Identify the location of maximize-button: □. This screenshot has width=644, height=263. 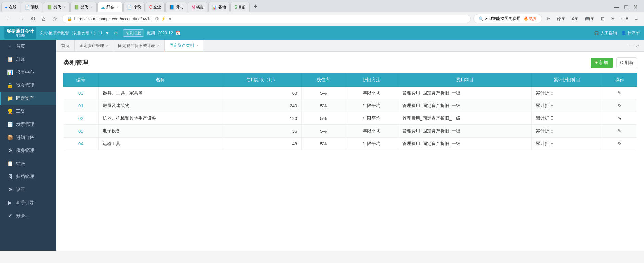
(626, 7).